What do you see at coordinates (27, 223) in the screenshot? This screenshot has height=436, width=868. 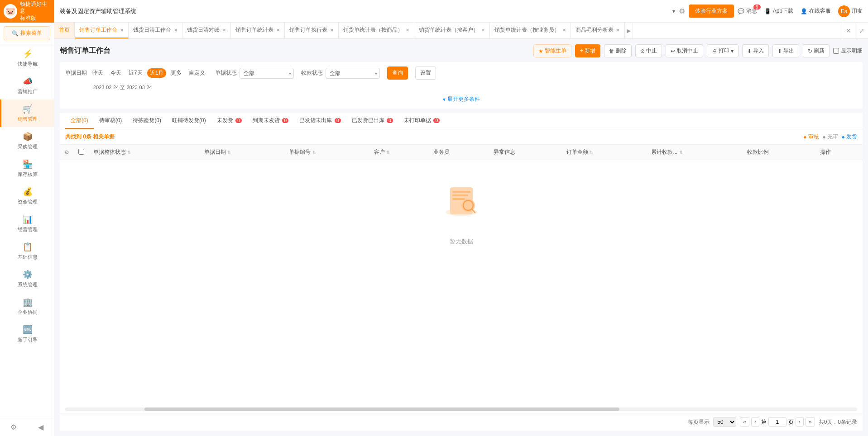 I see `sidebar-item-operations: 📊 经营管理` at bounding box center [27, 223].